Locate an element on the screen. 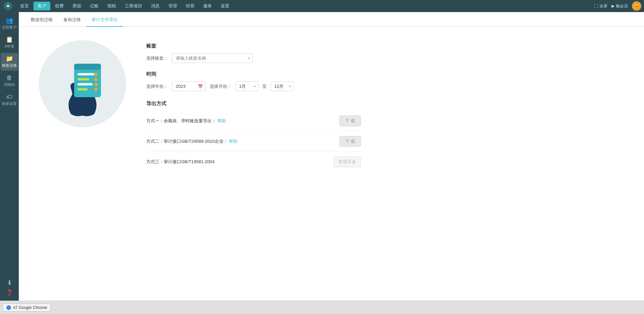  form-area: 账套 选择账套： ▾ 时间 选择年份： is located at coordinates (254, 106).